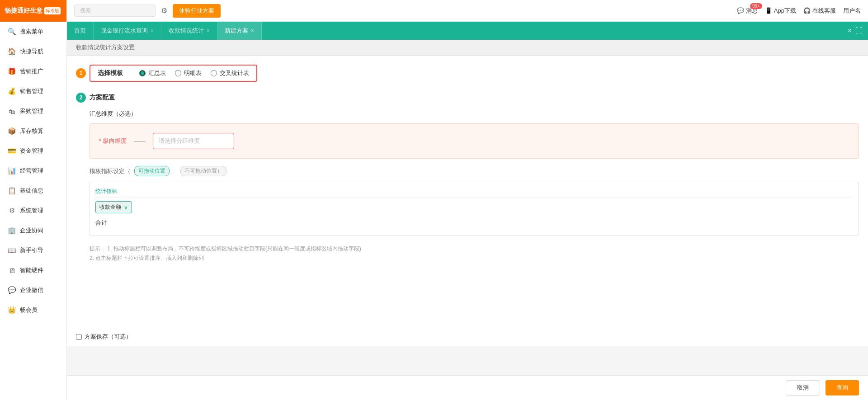 The image size is (868, 400). I want to click on step2-badge: 2, so click(81, 98).